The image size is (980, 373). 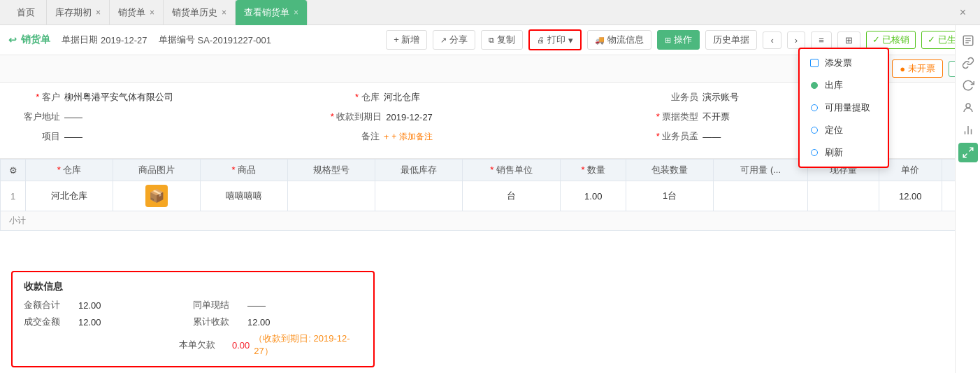 What do you see at coordinates (619, 40) in the screenshot?
I see `logistics-button: 🚚 物流信息` at bounding box center [619, 40].